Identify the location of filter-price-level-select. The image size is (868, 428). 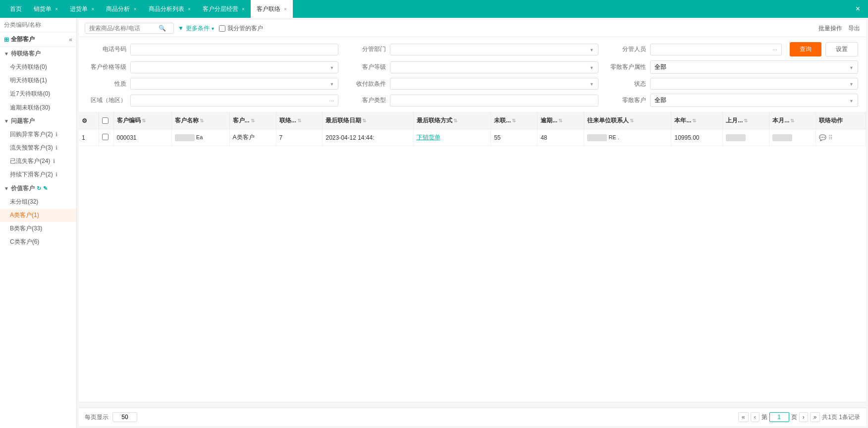
(234, 67).